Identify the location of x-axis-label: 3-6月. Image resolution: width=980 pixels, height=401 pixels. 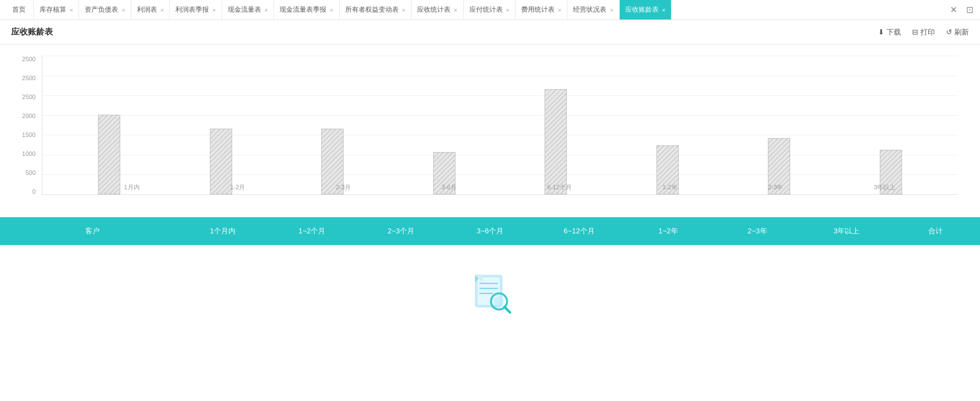
(449, 187).